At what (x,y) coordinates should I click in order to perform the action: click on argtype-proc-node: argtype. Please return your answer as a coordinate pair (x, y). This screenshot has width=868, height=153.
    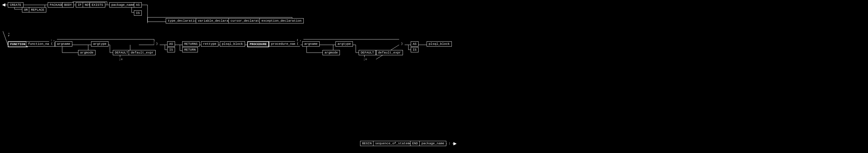
    Looking at the image, I should click on (344, 44).